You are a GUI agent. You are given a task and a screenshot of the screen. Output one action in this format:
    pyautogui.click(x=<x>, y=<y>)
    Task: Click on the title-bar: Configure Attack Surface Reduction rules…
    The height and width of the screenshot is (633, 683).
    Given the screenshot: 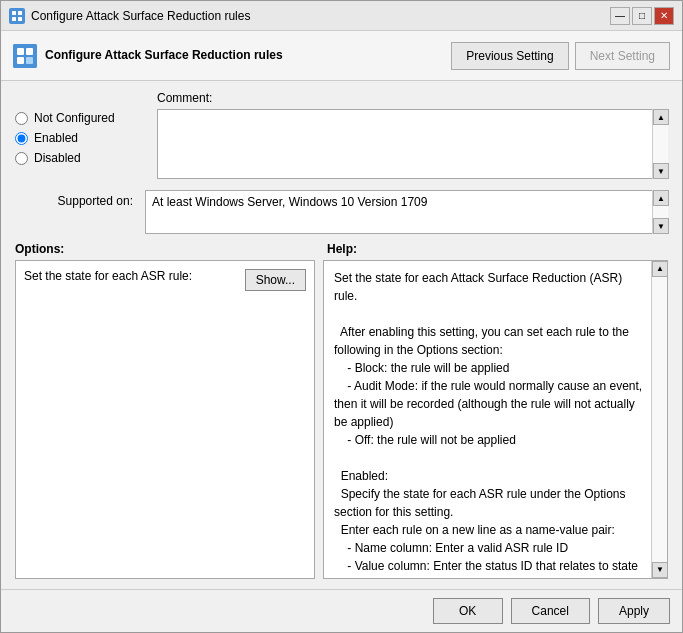 What is the action you would take?
    pyautogui.click(x=342, y=16)
    